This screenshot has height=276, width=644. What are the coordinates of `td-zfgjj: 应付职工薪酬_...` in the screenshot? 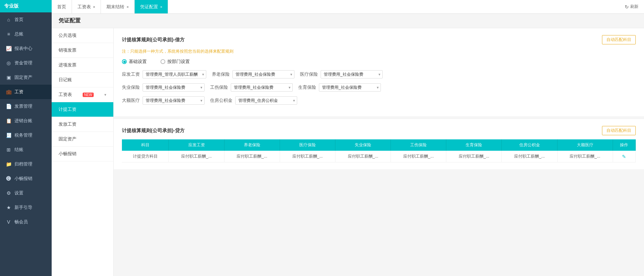 It's located at (530, 157).